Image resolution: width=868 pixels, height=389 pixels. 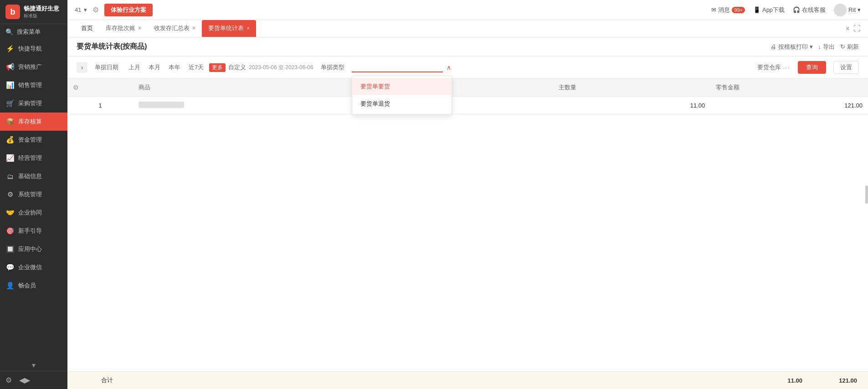 I want to click on sidebar-label-enterprise: 企业协同, so click(x=30, y=213).